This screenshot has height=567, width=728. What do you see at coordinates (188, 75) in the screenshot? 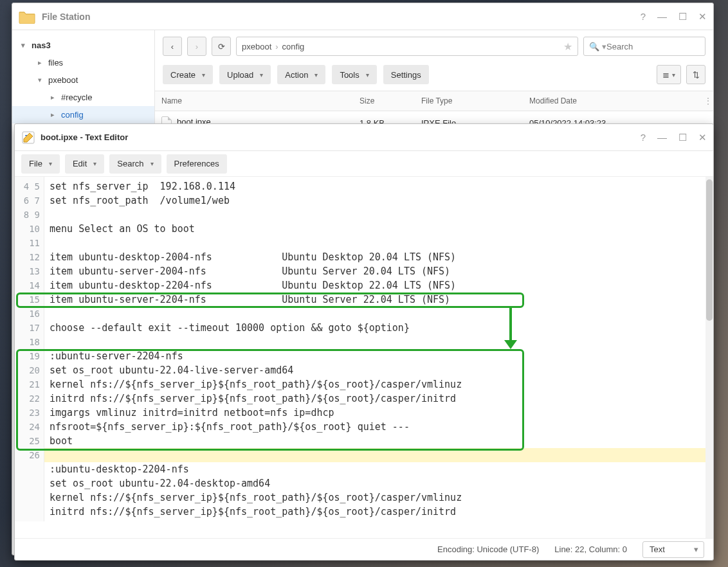
I see `create-button: Create▾` at bounding box center [188, 75].